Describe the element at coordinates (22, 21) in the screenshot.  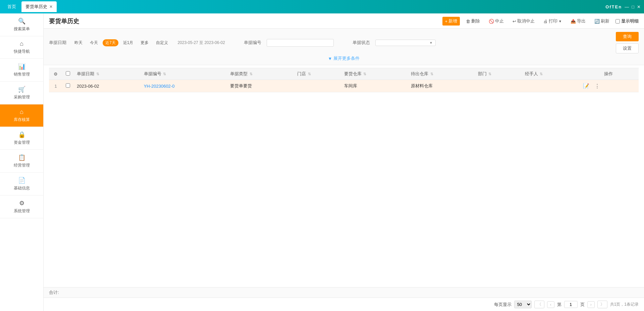
I see `search-menu-icon: 🔍` at that location.